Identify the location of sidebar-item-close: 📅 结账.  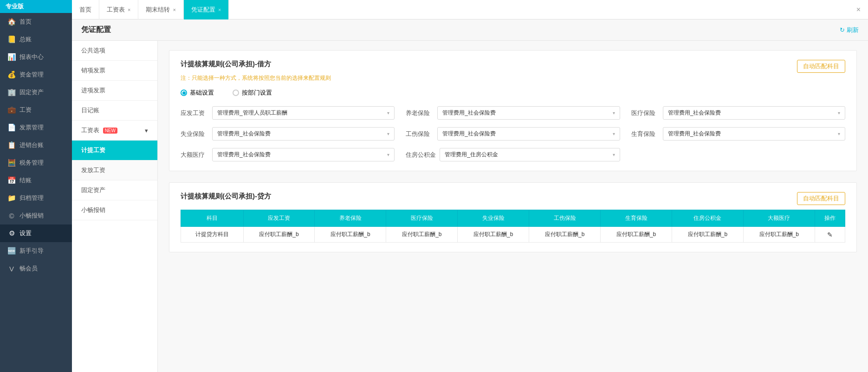
(36, 180).